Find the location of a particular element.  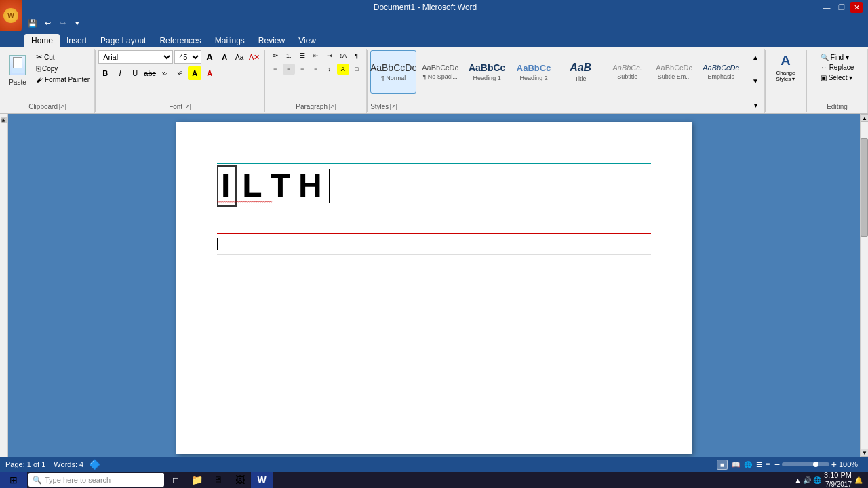

document-heading-section: I L T H ~~~~~~~~~~~~~~~~~~~~~~~~~ is located at coordinates (434, 186).